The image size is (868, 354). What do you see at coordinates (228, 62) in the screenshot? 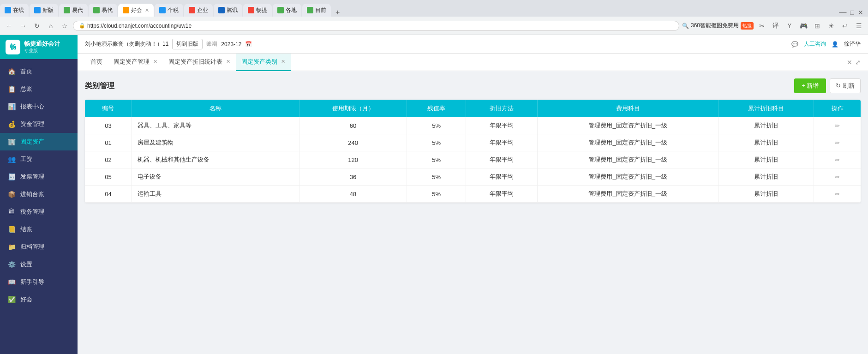
I see `tab-close-fixed-assets-depreciation: ✕` at bounding box center [228, 62].